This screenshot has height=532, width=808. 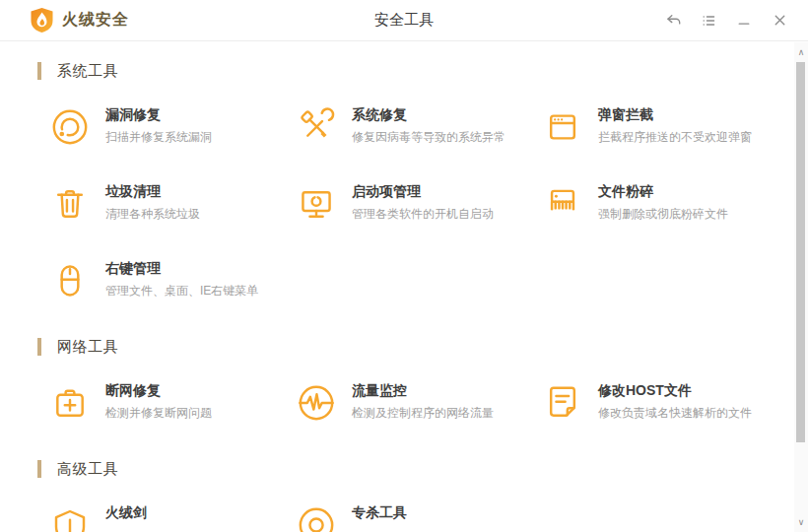 I want to click on tool-desc: 修改负责域名快速解析的文件, so click(x=675, y=413).